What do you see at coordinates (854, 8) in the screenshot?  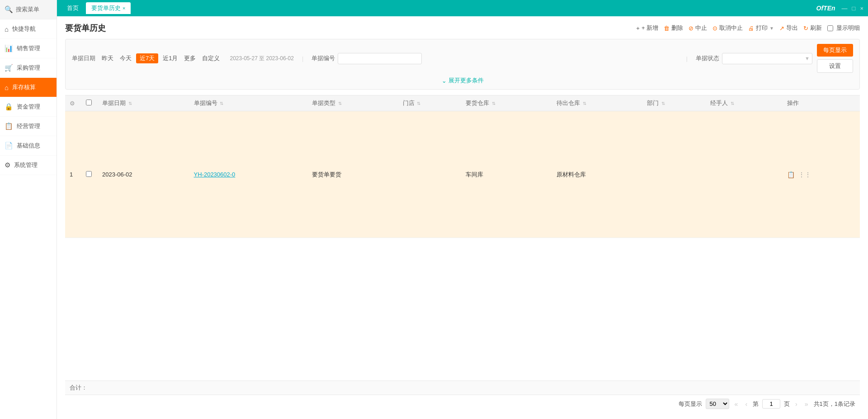 I see `window-restore-btn: □` at bounding box center [854, 8].